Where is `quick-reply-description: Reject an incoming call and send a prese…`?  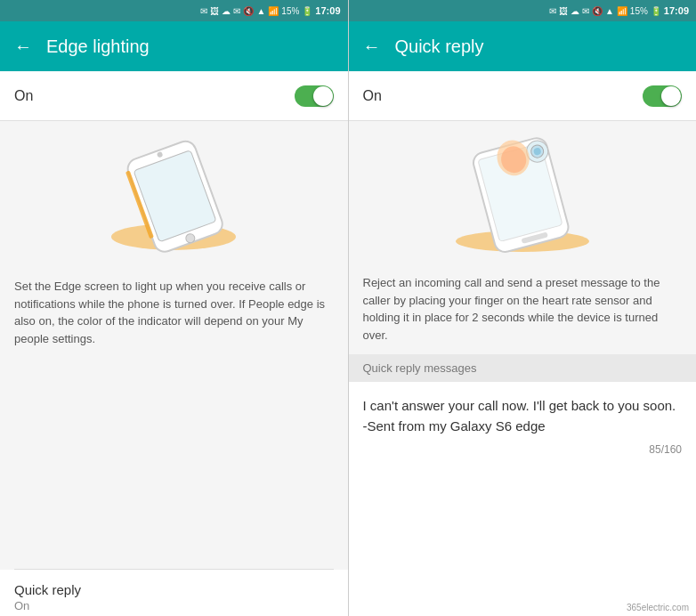 quick-reply-description: Reject an incoming call and send a prese… is located at coordinates (523, 309).